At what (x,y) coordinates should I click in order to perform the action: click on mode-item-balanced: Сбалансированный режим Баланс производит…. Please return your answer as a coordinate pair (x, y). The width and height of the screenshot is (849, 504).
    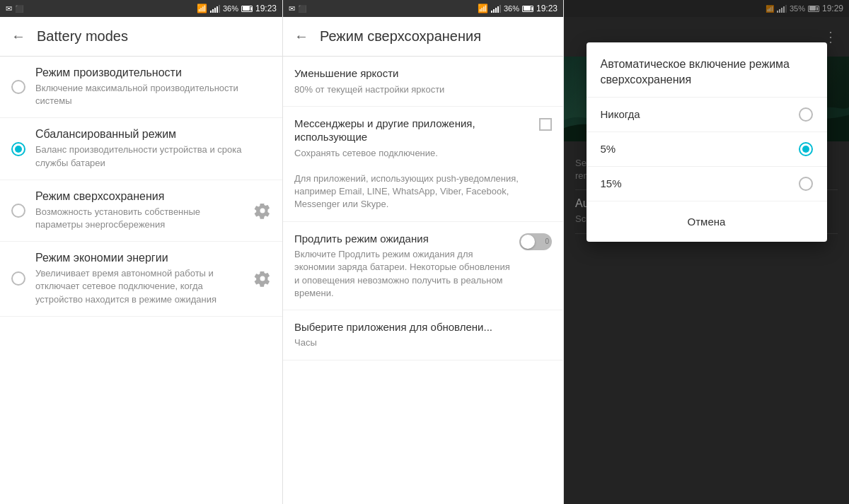
    Looking at the image, I should click on (142, 148).